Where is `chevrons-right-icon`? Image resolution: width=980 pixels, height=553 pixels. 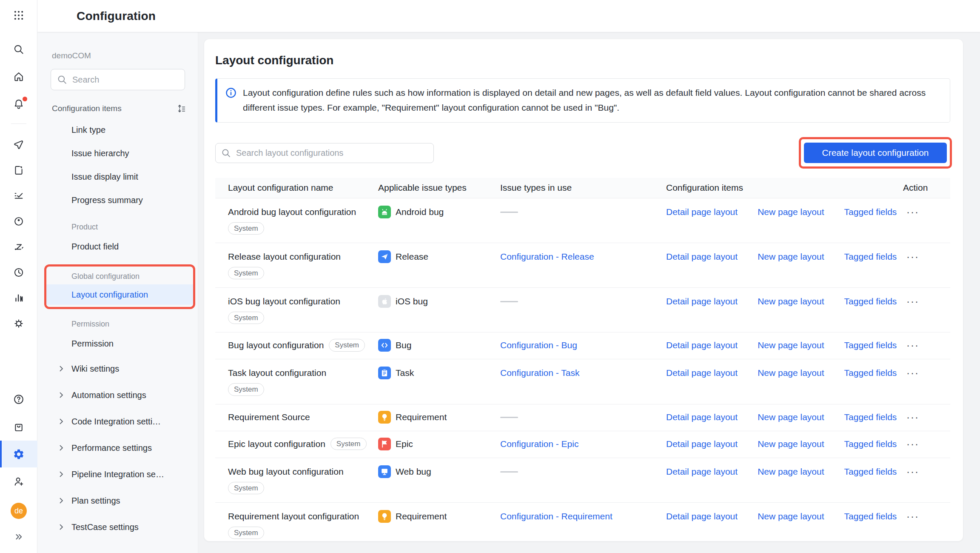
chevrons-right-icon is located at coordinates (19, 537).